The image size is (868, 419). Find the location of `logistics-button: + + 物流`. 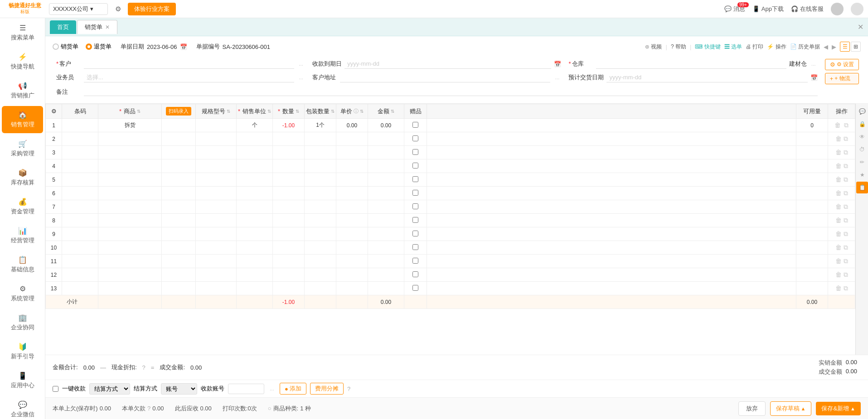

logistics-button: + + 物流 is located at coordinates (842, 79).